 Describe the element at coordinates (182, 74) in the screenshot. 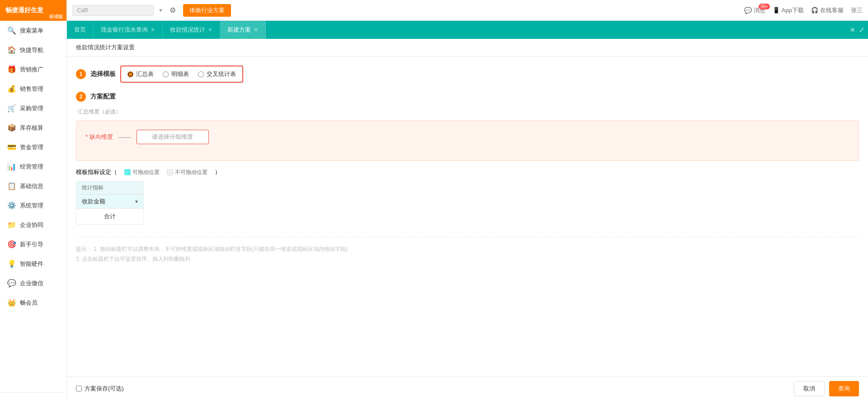

I see `template-selector: 汇总表 明细表 交叉统计表` at that location.